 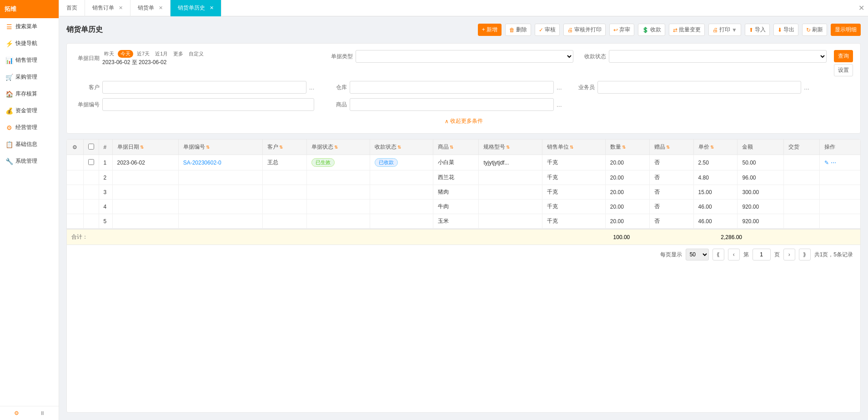 What do you see at coordinates (146, 147) in the screenshot?
I see `doc-date-col-header: 单据日期 ⇅` at bounding box center [146, 147].